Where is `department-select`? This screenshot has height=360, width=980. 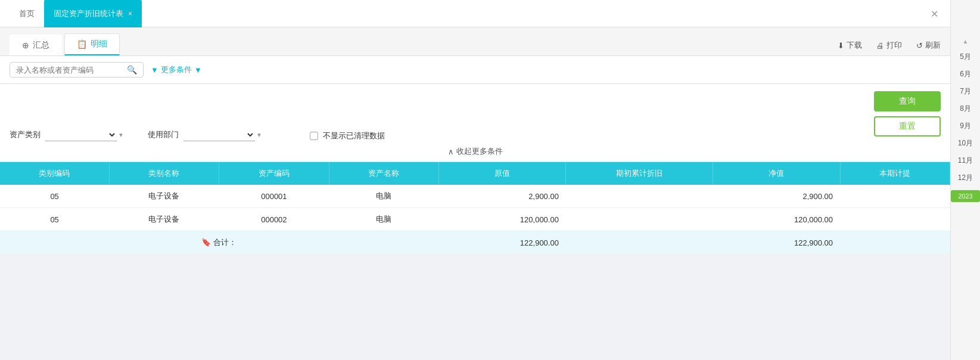 department-select is located at coordinates (219, 135).